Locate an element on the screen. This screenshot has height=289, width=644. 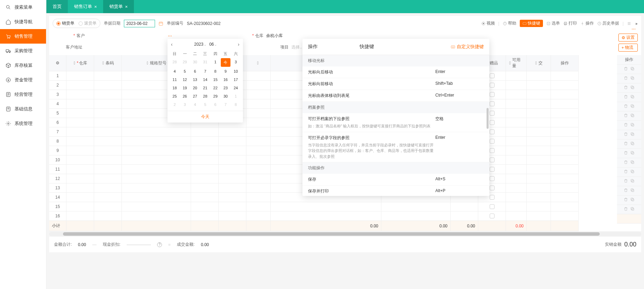
cal-day-15: 15 is located at coordinates (215, 80).